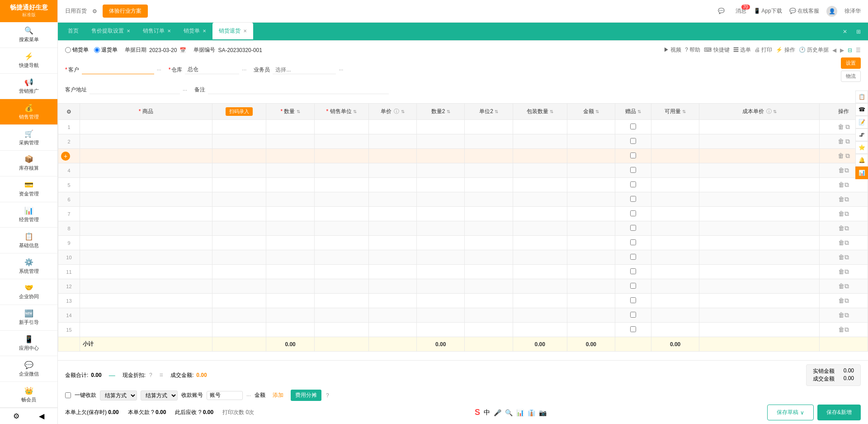 The height and width of the screenshot is (424, 868). What do you see at coordinates (146, 142) in the screenshot?
I see `product-cell` at bounding box center [146, 142].